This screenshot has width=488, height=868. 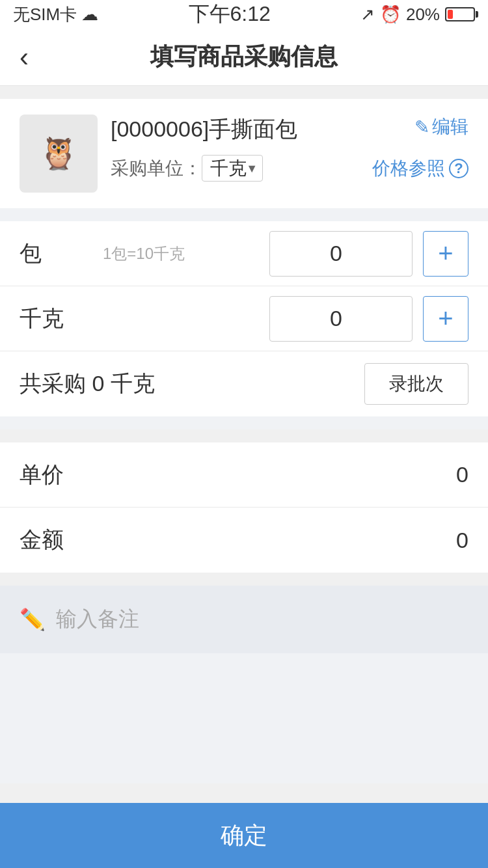 What do you see at coordinates (42, 475) in the screenshot?
I see `unit-price-label: 单价` at bounding box center [42, 475].